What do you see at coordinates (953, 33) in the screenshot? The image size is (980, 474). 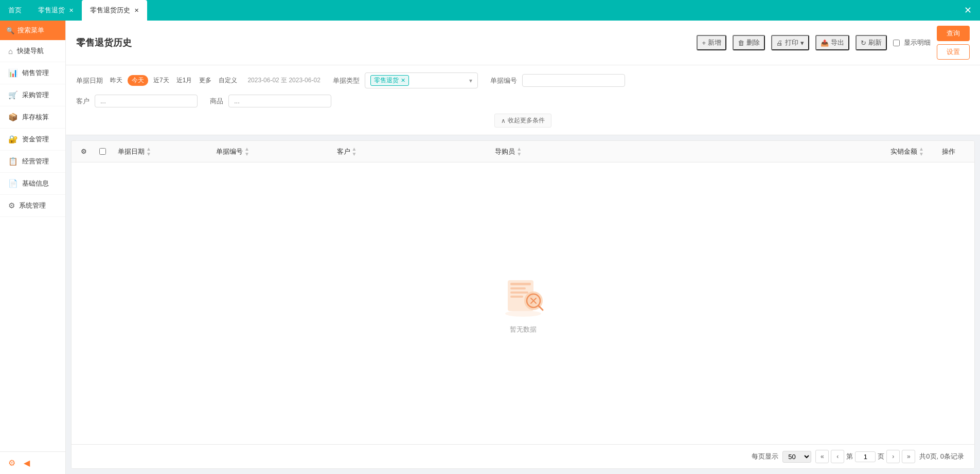 I see `query-button: 查询` at bounding box center [953, 33].